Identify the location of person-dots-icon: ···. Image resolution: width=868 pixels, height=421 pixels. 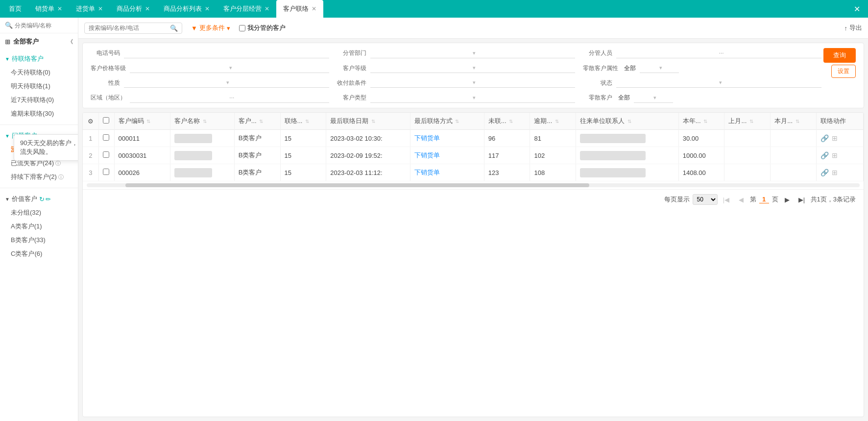
(770, 53).